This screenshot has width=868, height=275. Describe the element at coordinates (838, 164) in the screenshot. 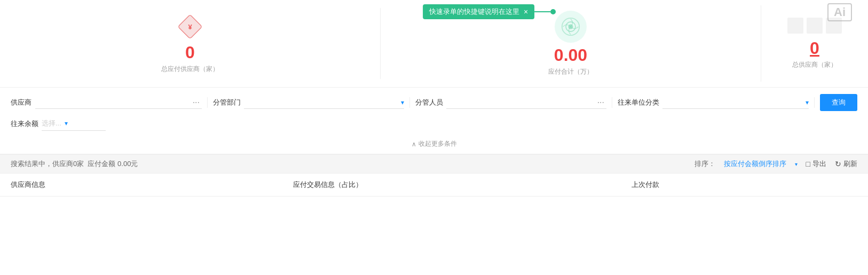

I see `refresh-icon: ↻` at that location.